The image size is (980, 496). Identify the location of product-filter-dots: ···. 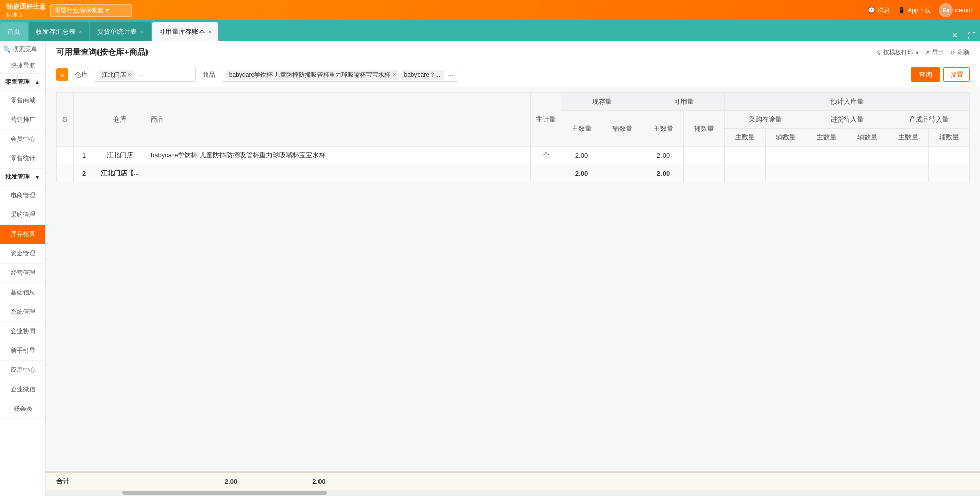
(451, 75).